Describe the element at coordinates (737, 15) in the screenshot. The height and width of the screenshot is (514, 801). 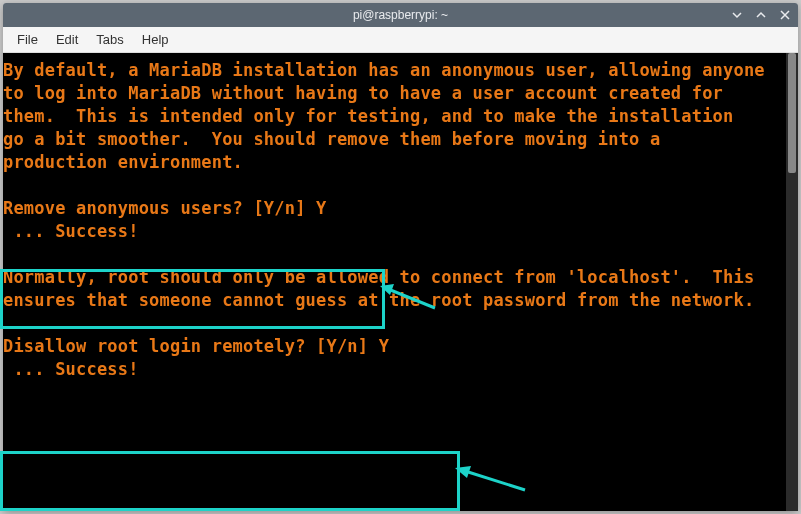
I see `minimize-icon` at that location.